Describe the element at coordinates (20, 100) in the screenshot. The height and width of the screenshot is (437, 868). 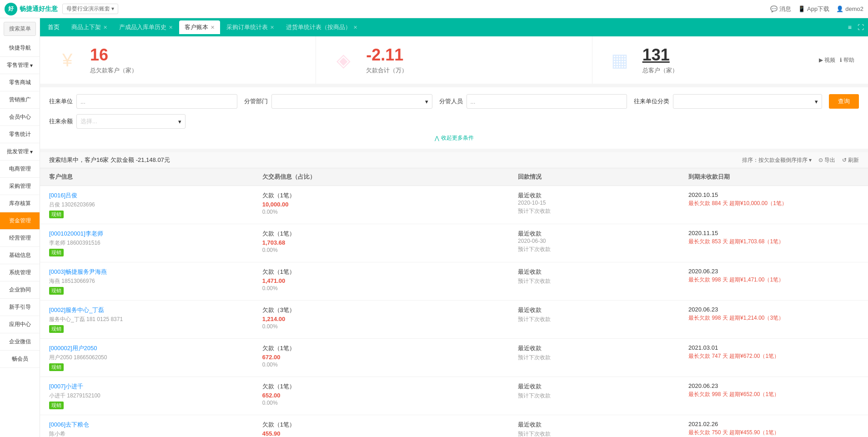
I see `sidebar-item-marketing: 营销推广` at that location.